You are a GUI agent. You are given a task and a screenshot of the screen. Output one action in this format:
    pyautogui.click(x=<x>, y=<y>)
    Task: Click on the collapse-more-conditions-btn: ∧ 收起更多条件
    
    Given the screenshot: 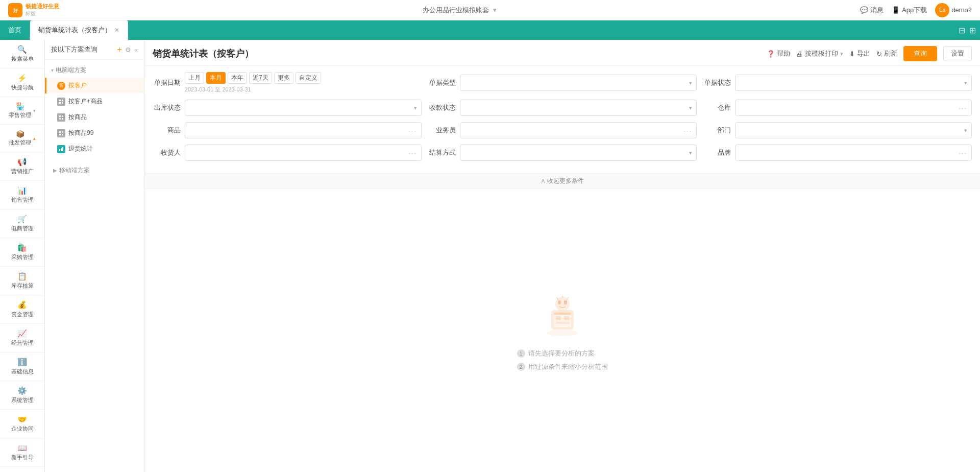 What is the action you would take?
    pyautogui.click(x=562, y=181)
    